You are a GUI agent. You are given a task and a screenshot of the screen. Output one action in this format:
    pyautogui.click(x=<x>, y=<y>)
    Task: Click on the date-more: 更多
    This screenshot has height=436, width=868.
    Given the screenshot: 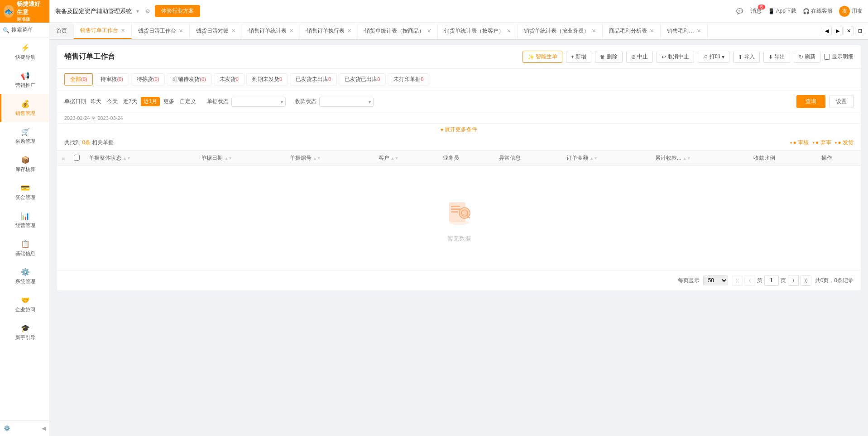 What is the action you would take?
    pyautogui.click(x=169, y=101)
    